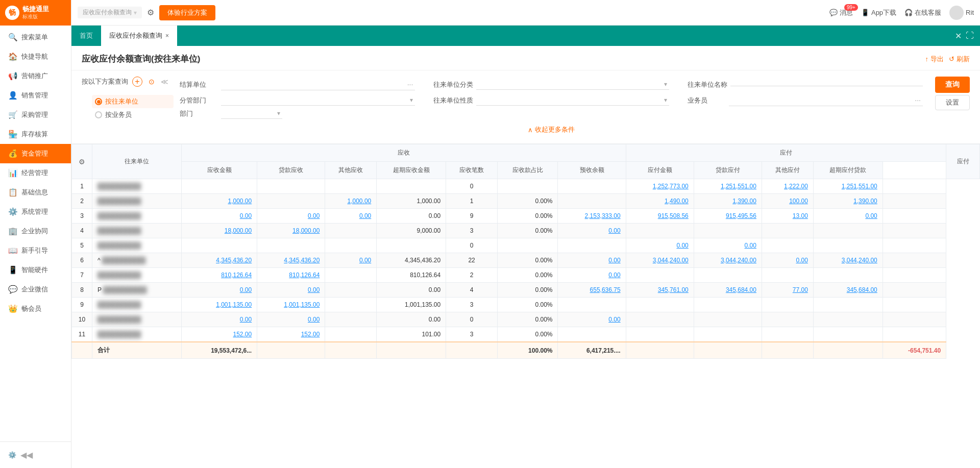  I want to click on salesman-label: 业务员, so click(706, 101).